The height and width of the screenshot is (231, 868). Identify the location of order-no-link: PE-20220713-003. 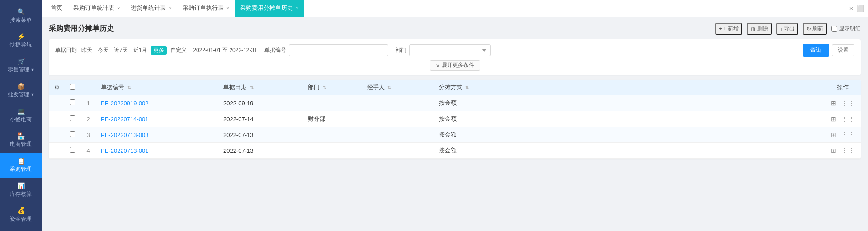
(125, 135).